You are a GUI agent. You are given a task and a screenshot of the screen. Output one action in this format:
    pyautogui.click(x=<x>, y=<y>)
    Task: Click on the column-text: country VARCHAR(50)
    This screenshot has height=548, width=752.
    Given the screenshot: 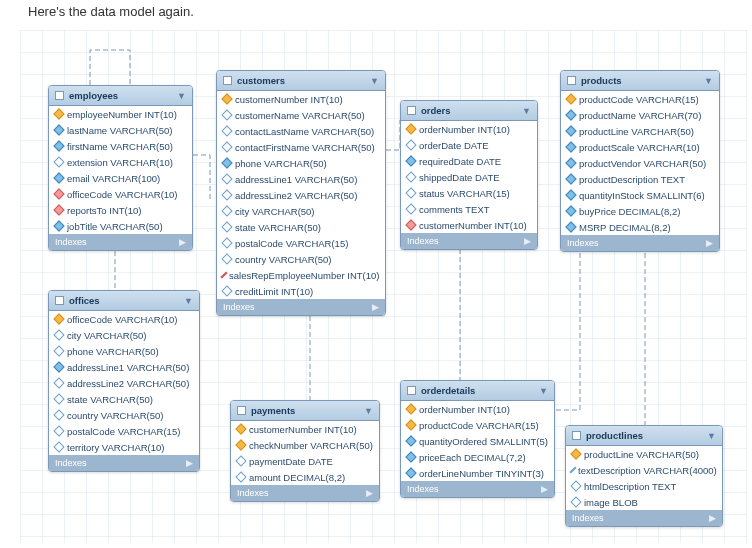 What is the action you would take?
    pyautogui.click(x=115, y=416)
    